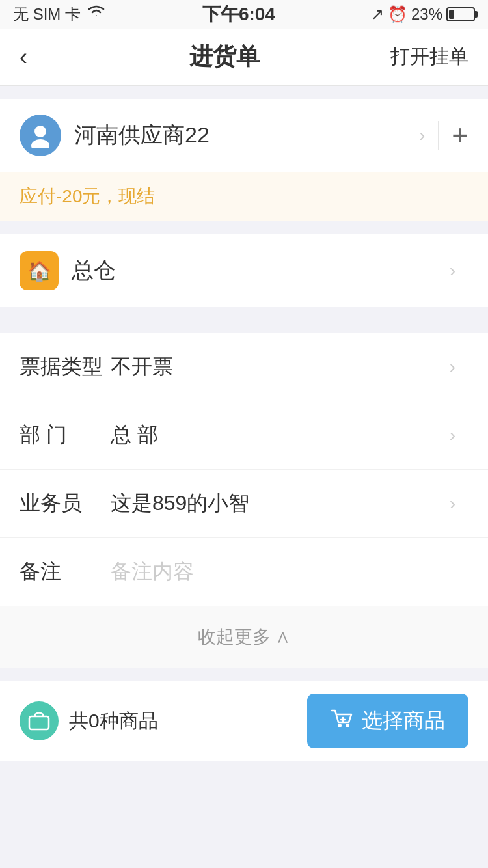 The height and width of the screenshot is (868, 488). What do you see at coordinates (245, 636) in the screenshot?
I see `collapse-label: 收起更多 ∧` at bounding box center [245, 636].